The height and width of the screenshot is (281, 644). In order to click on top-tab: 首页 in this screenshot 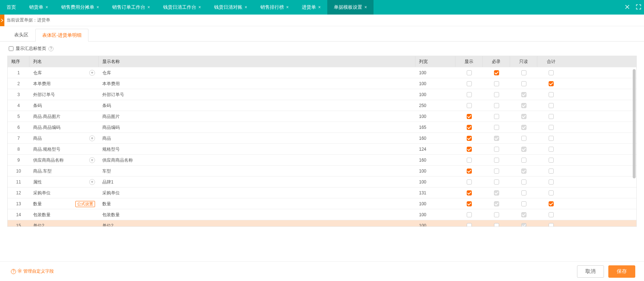, I will do `click(11, 7)`.